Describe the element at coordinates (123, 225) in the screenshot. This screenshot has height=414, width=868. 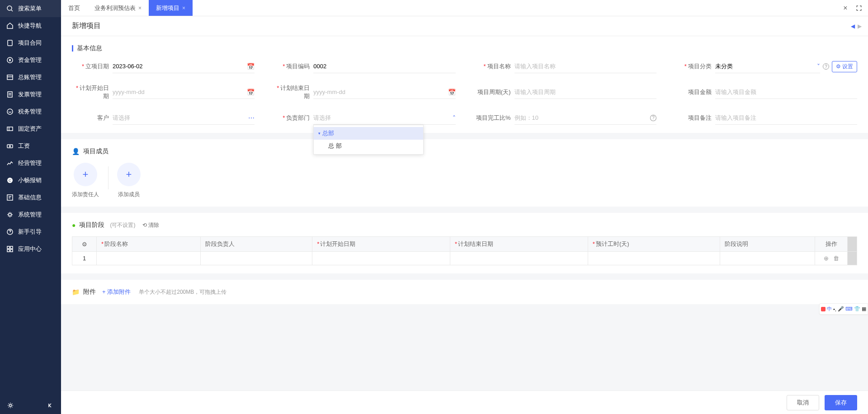
I see `stages-subtitle: (可不设置)` at that location.